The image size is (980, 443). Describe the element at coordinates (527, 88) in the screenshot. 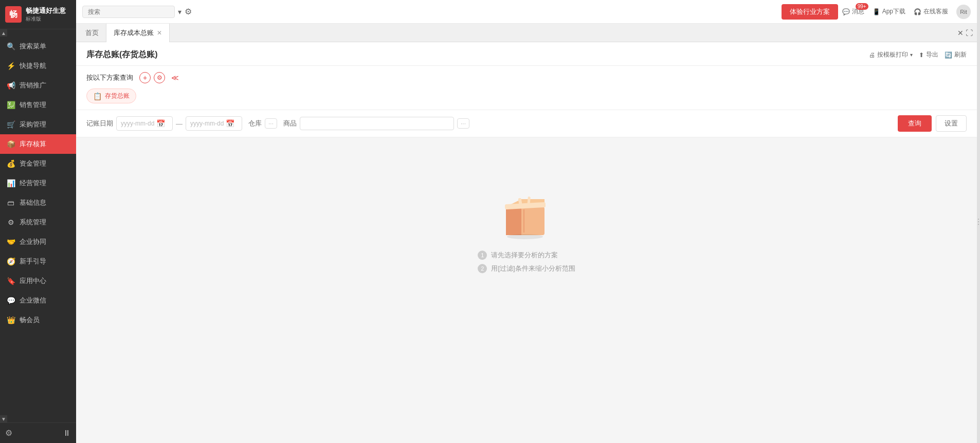

I see `filter-section: 按以下方案查询 + ⚙ ≪ 📋 存货总账` at that location.